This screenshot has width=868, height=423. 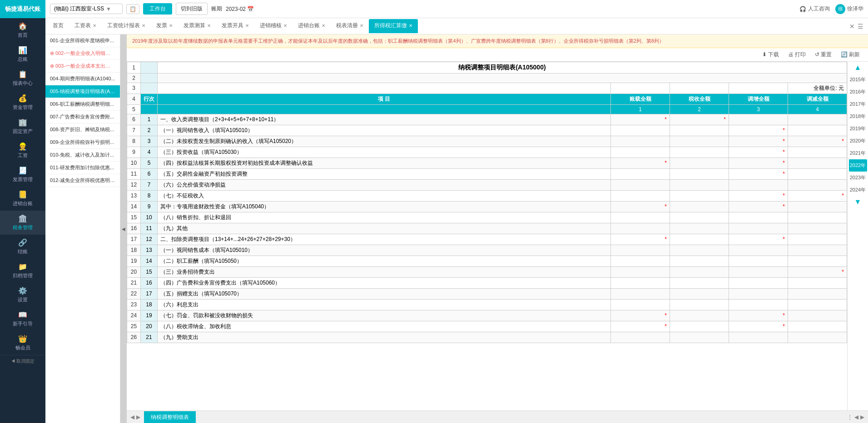 I want to click on left-item-008: 008-资产折旧、摊销及纳税..., so click(x=83, y=130).